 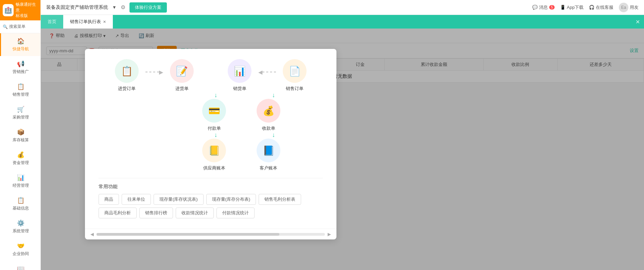 I want to click on sidebar-item-marketing: 📢 营销推广, so click(x=20, y=67).